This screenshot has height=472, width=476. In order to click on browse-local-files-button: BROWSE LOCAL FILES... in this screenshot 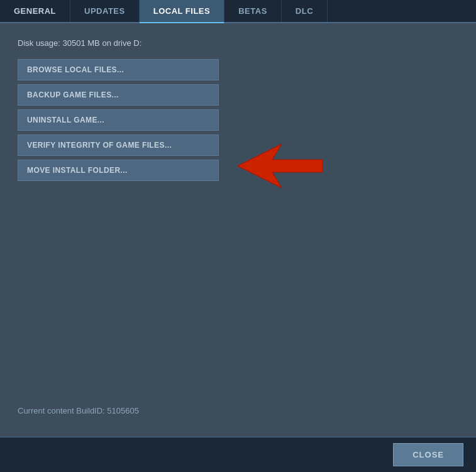, I will do `click(118, 70)`.